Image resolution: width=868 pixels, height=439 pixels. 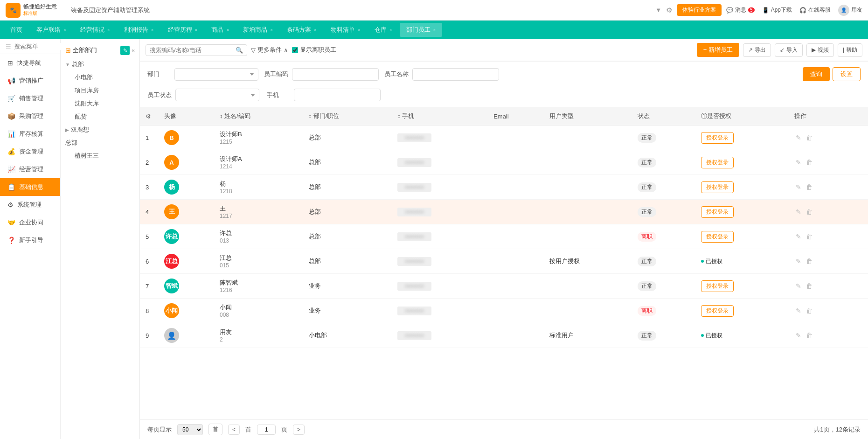 What do you see at coordinates (100, 117) in the screenshot?
I see `dept-tree-item-配货: 配货` at bounding box center [100, 117].